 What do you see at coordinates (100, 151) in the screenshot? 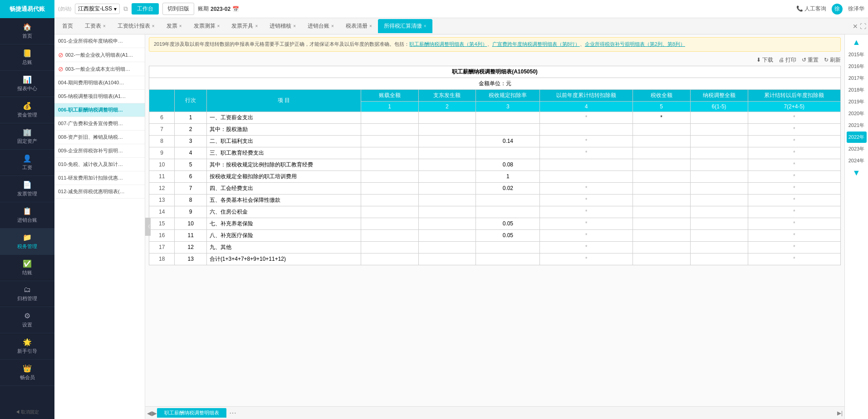
I see `form-item-009: 009-企业所得税弥补亏损明…` at bounding box center [100, 151].